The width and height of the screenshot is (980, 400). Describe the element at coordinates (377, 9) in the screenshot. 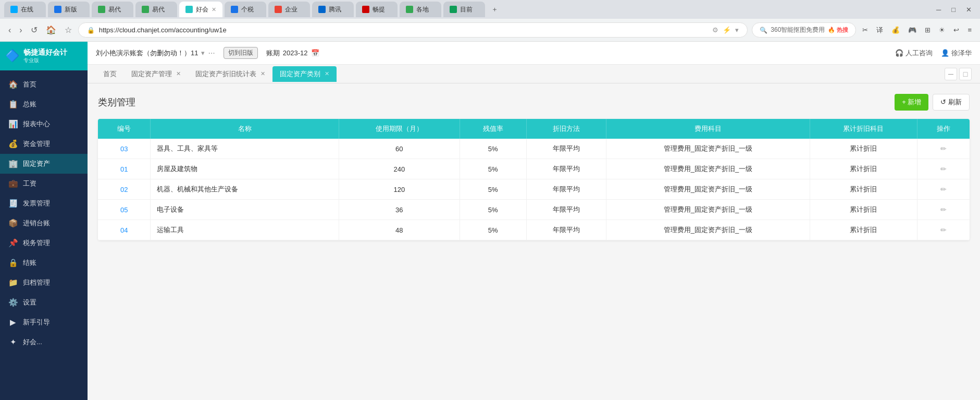

I see `browser-tab-9: 畅提` at that location.